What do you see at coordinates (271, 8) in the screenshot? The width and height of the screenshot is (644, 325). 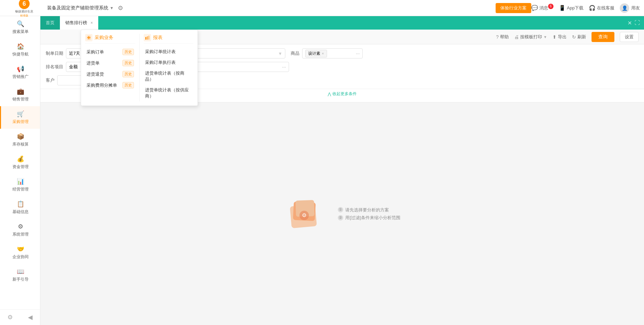 I see `system-title: 装备及固定资产辅助管理系统 ▼ ⚙` at bounding box center [271, 8].